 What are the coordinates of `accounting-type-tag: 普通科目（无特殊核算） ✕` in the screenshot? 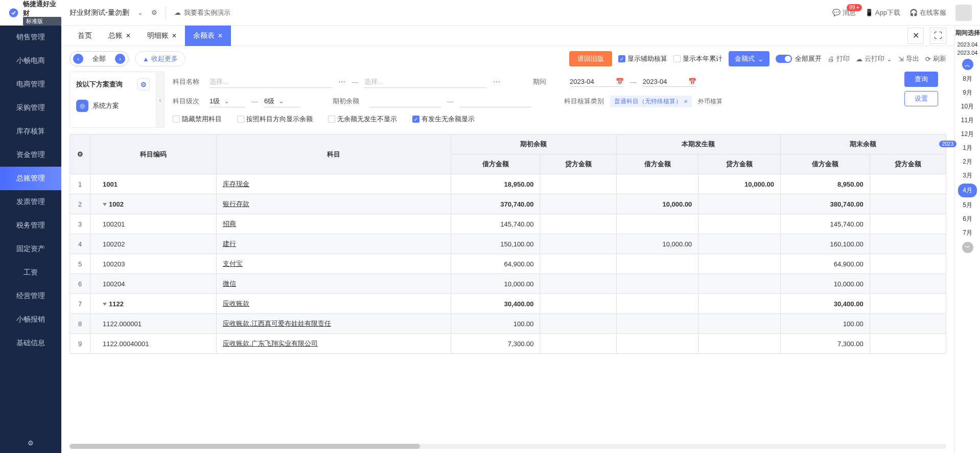 It's located at (651, 101).